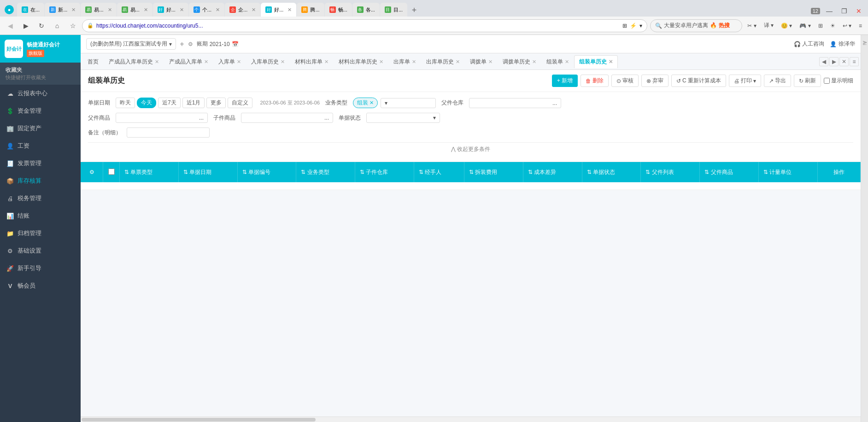  Describe the element at coordinates (268, 62) in the screenshot. I see `nav-tab-inbound-history: 入库单历史 ✕` at that location.